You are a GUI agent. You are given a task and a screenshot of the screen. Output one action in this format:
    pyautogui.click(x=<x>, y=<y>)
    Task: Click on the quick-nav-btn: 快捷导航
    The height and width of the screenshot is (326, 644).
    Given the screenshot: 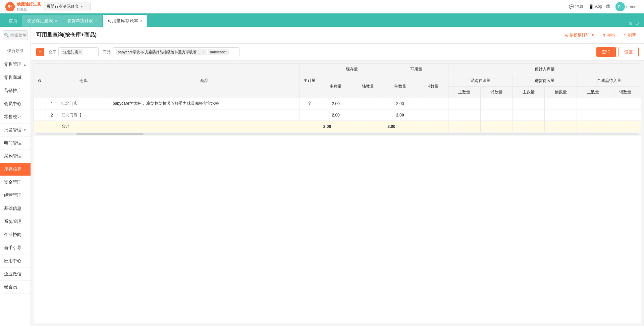 What is the action you would take?
    pyautogui.click(x=15, y=51)
    